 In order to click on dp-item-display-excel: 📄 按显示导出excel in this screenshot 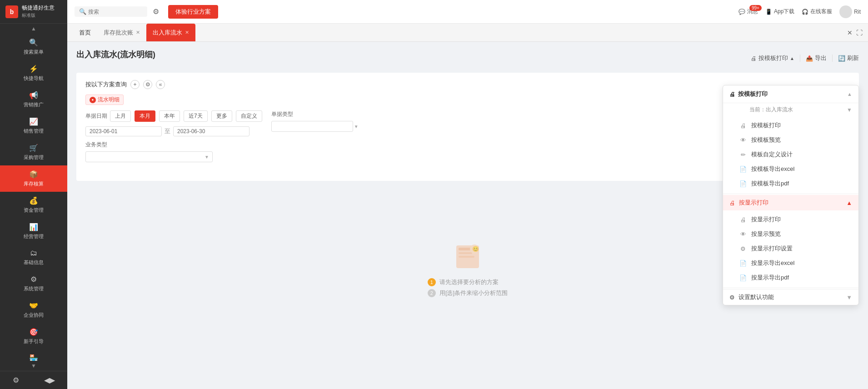, I will do `click(791, 263)`.